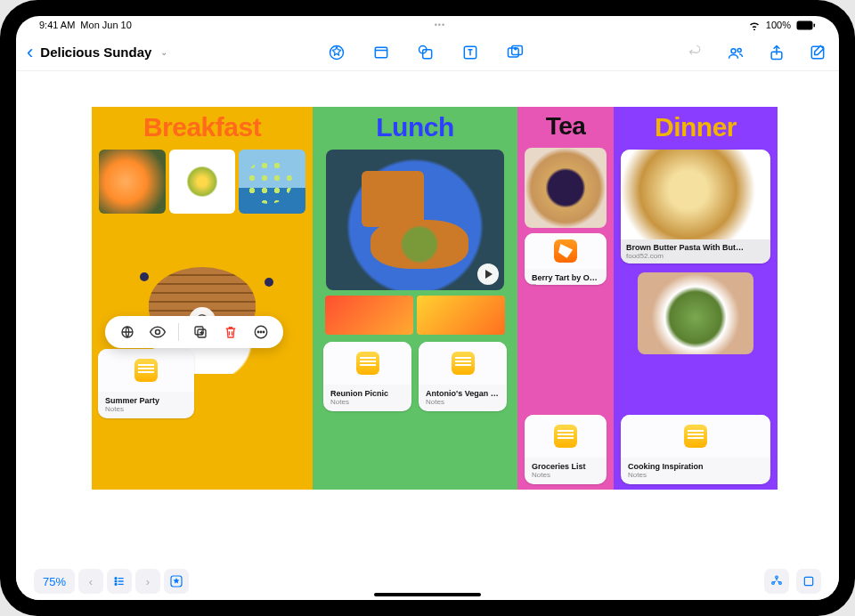 This screenshot has width=855, height=616. Describe the element at coordinates (463, 377) in the screenshot. I see `card-antonios-tacos: Antonio's Vegan Tacos Notes` at that location.